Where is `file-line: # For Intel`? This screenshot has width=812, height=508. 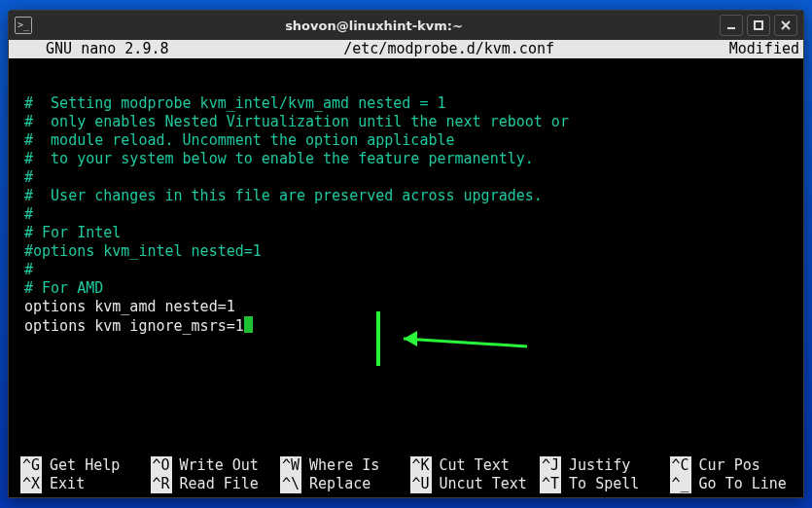
file-line: # For Intel is located at coordinates (72, 233).